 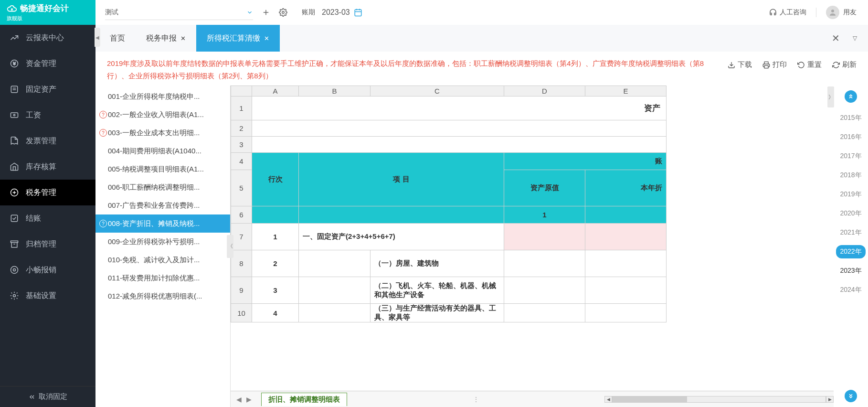 I want to click on sheet-title-partial: 资产, so click(x=459, y=108).